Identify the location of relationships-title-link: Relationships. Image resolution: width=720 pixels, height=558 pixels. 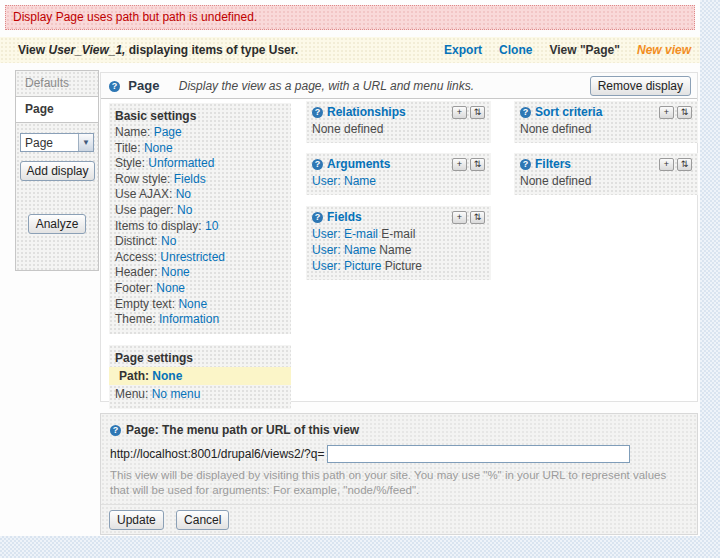
(366, 112).